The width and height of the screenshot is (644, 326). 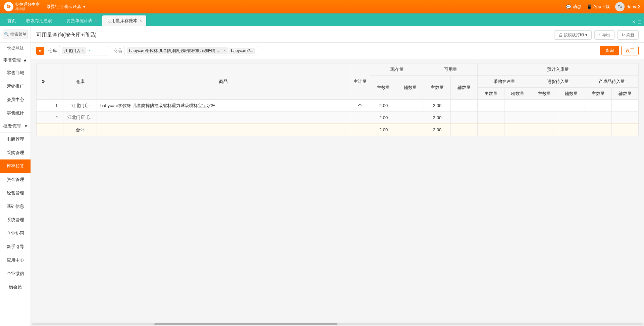 I want to click on tab-home-label: 首页, so click(x=12, y=21).